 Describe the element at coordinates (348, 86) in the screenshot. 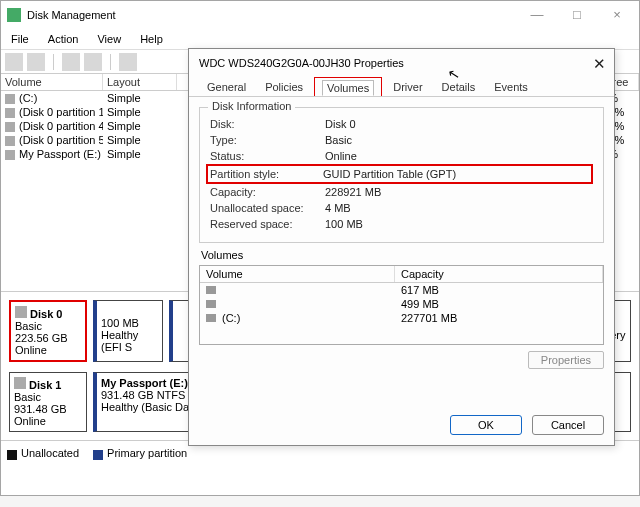

I see `tab-volumes: Volumes` at that location.